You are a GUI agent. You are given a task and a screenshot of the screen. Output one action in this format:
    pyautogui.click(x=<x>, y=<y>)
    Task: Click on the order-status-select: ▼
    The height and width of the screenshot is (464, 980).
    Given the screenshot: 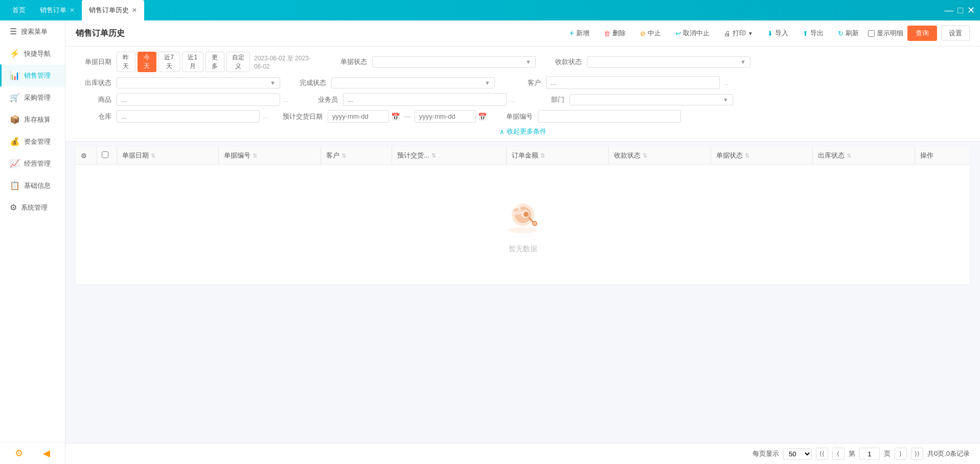 What is the action you would take?
    pyautogui.click(x=454, y=62)
    